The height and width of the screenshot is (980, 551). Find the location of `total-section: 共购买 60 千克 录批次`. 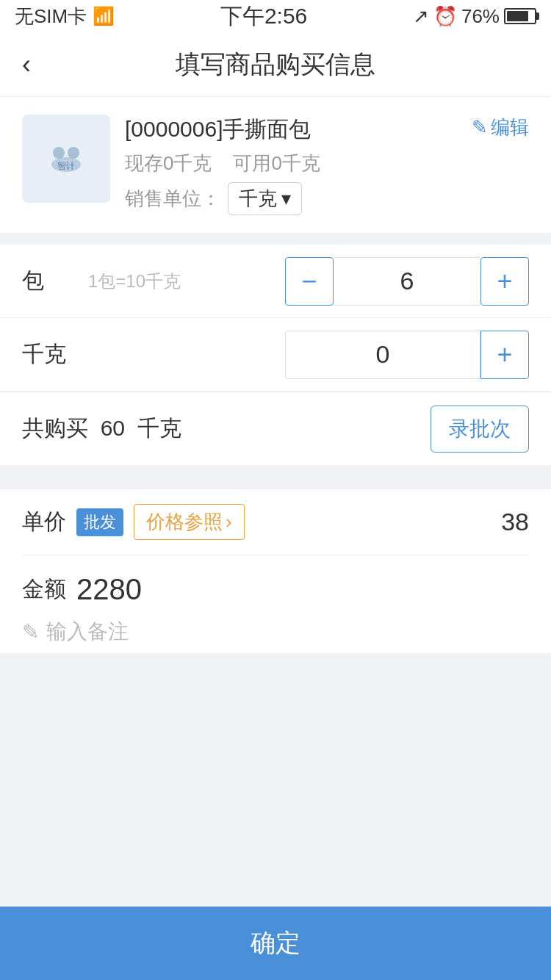

total-section: 共购买 60 千克 录批次 is located at coordinates (276, 428).